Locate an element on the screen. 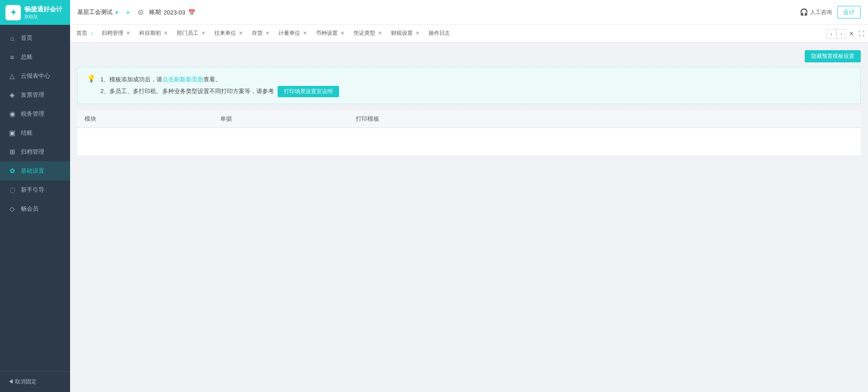 This screenshot has width=868, height=392. tab-inventory: 存货✕ is located at coordinates (260, 34).